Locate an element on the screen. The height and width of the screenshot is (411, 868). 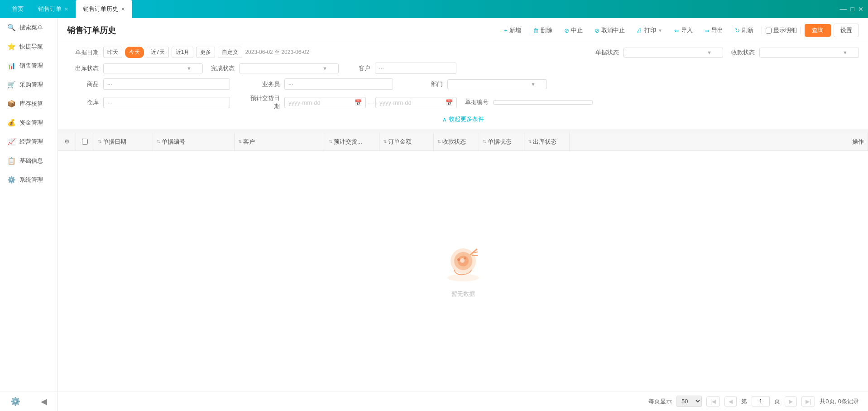
setting-button: 设置 is located at coordinates (846, 30).